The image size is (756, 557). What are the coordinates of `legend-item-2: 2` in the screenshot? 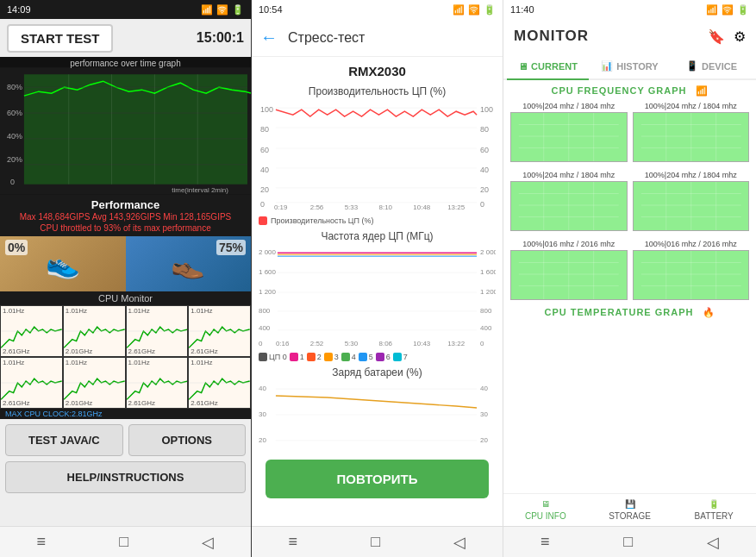 It's located at (314, 357).